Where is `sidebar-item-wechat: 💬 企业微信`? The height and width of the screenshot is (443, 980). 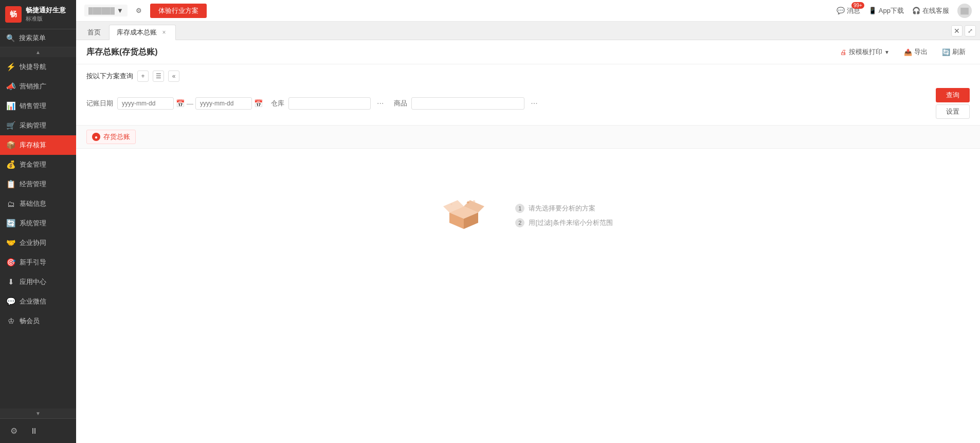 sidebar-item-wechat: 💬 企业微信 is located at coordinates (38, 302).